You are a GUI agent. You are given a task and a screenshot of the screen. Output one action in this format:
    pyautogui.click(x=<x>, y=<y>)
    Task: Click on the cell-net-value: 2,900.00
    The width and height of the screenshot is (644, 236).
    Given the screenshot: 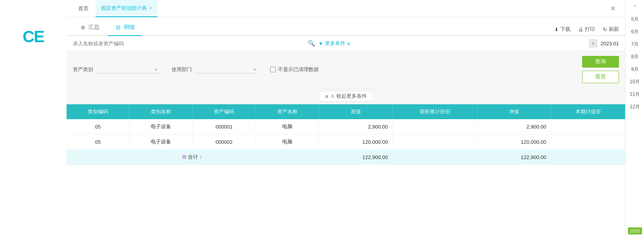 What is the action you would take?
    pyautogui.click(x=514, y=127)
    